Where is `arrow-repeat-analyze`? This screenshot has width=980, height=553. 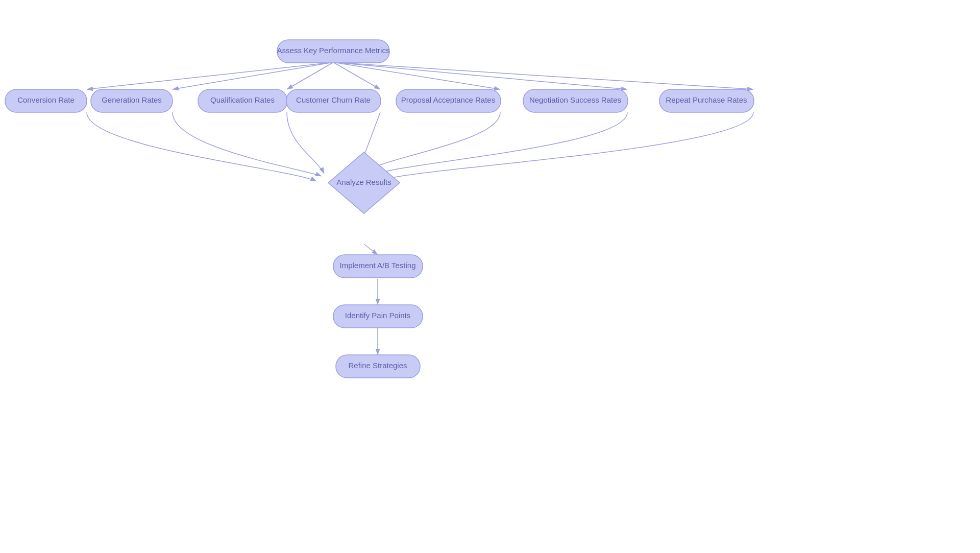 arrow-repeat-analyze is located at coordinates (567, 147).